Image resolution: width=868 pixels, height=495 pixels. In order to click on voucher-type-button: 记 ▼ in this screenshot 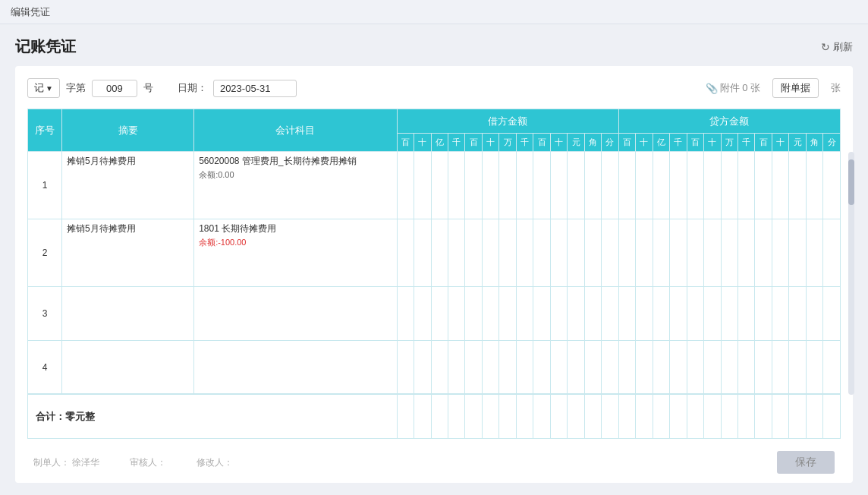, I will do `click(44, 88)`.